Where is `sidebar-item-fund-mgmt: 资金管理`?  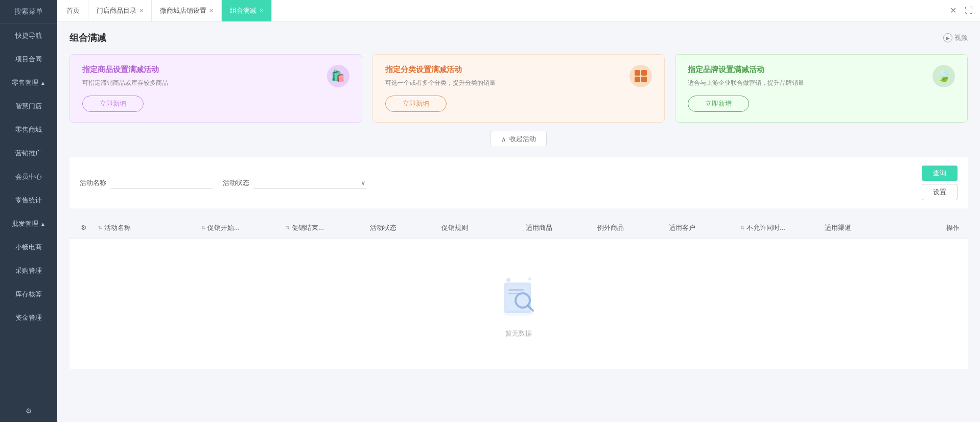 sidebar-item-fund-mgmt: 资金管理 is located at coordinates (29, 318).